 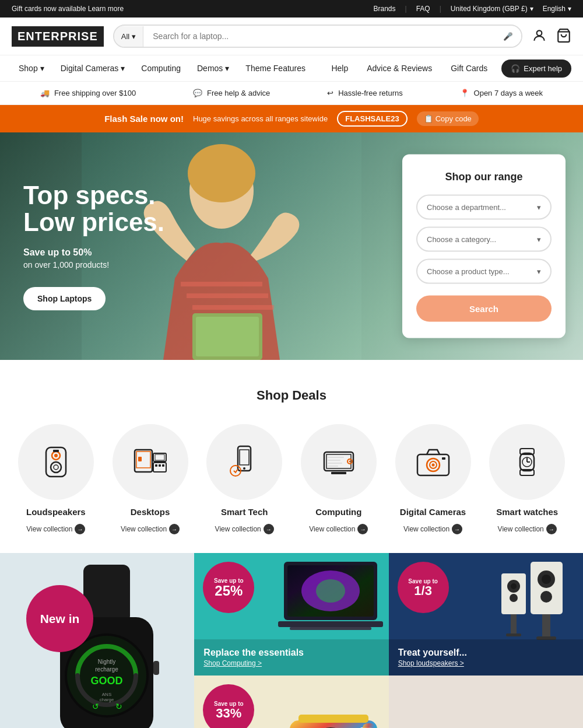 What do you see at coordinates (58, 36) in the screenshot?
I see `logo: ENTERPRISE` at bounding box center [58, 36].